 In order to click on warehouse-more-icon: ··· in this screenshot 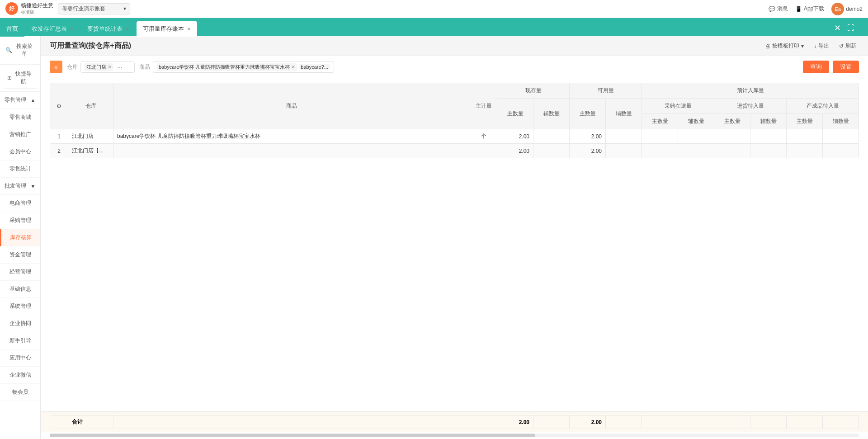, I will do `click(120, 67)`.